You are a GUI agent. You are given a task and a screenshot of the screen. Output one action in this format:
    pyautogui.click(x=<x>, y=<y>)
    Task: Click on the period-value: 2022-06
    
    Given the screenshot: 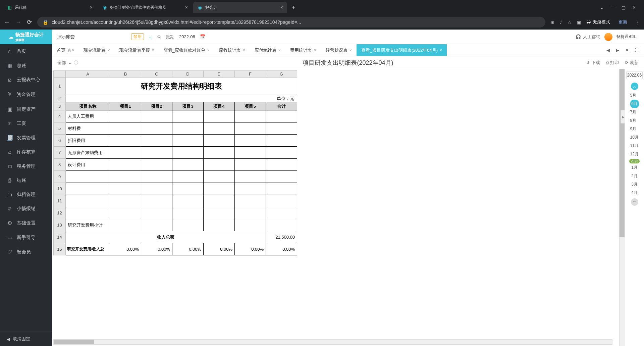 What is the action you would take?
    pyautogui.click(x=187, y=37)
    